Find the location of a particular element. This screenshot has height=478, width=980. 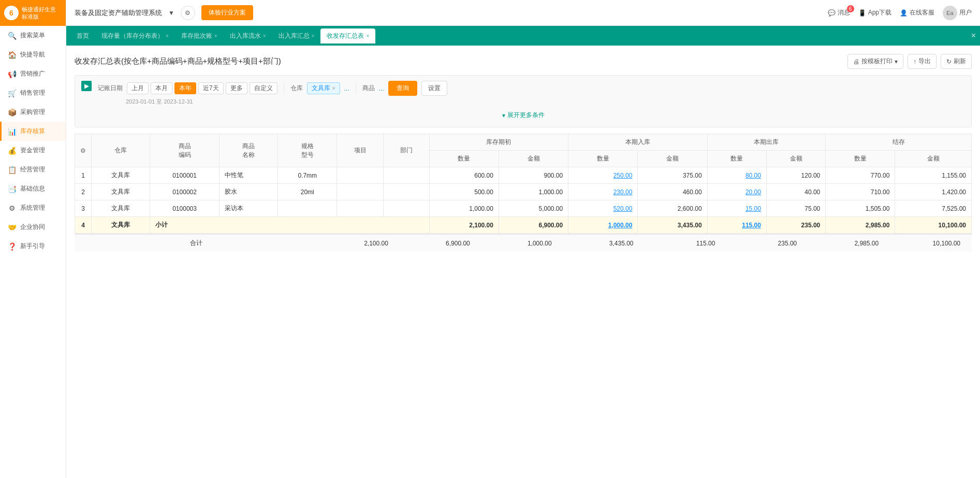

sidebar-item-finance: 💰资金管理 is located at coordinates (33, 150).